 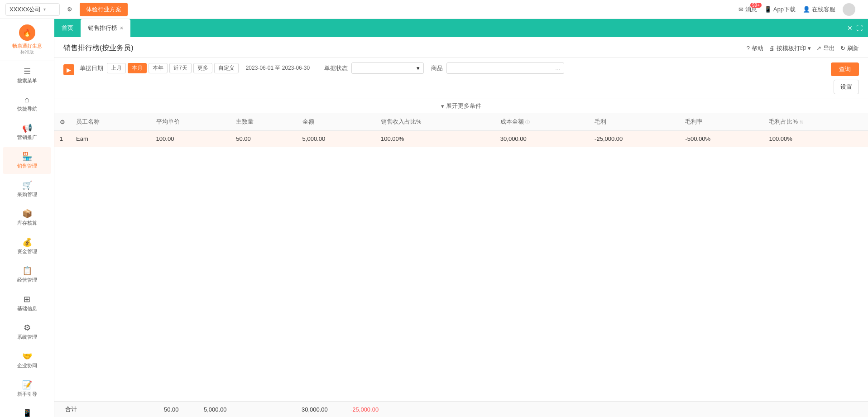 I want to click on print-button: 🖨 按模板打印 ▾, so click(x=790, y=48).